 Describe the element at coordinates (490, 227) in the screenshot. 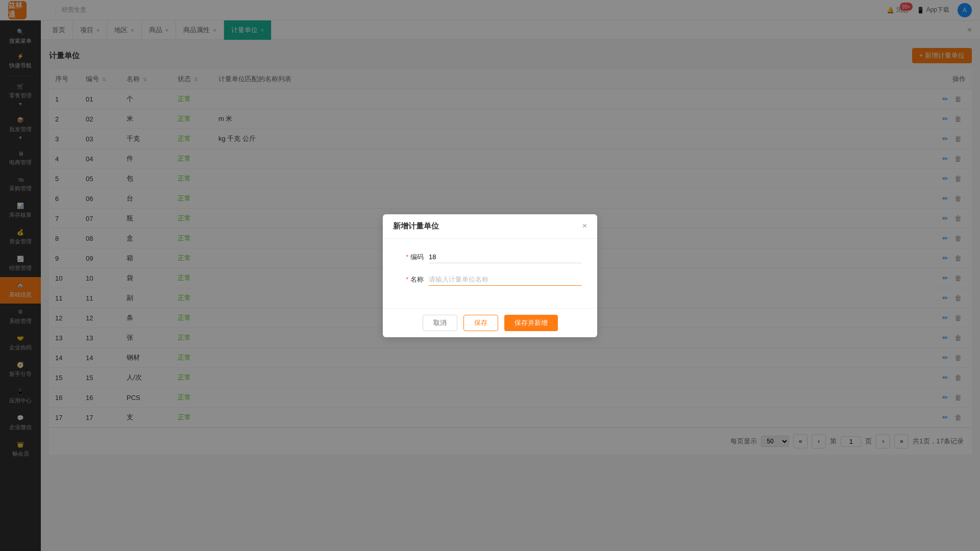

I see `modal-header: 新增计量单位 ×` at that location.